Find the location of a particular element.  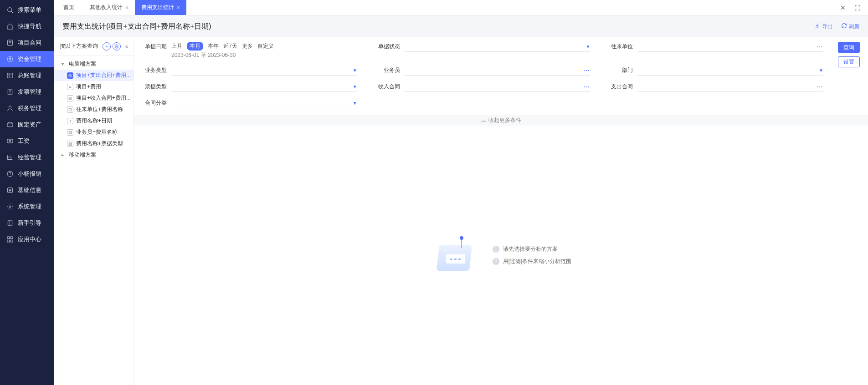

tab-home: 首页 is located at coordinates (69, 7).